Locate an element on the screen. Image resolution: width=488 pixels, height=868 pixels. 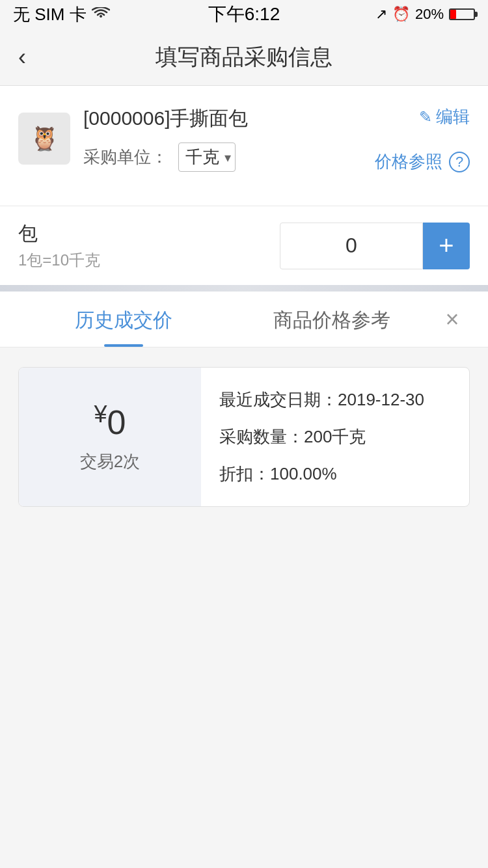
discount-value: 100.00% is located at coordinates (303, 474).